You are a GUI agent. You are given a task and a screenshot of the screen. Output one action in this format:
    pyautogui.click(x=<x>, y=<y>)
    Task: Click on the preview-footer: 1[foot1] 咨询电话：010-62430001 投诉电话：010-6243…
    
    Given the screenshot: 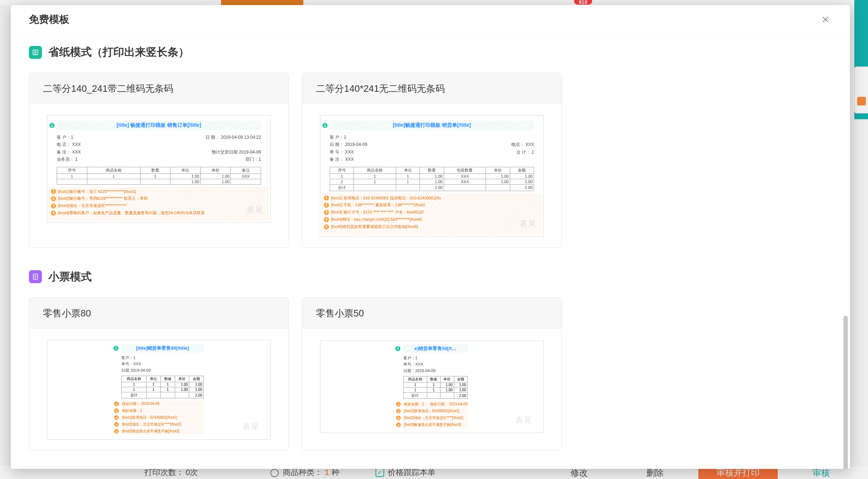 What is the action you would take?
    pyautogui.click(x=432, y=214)
    